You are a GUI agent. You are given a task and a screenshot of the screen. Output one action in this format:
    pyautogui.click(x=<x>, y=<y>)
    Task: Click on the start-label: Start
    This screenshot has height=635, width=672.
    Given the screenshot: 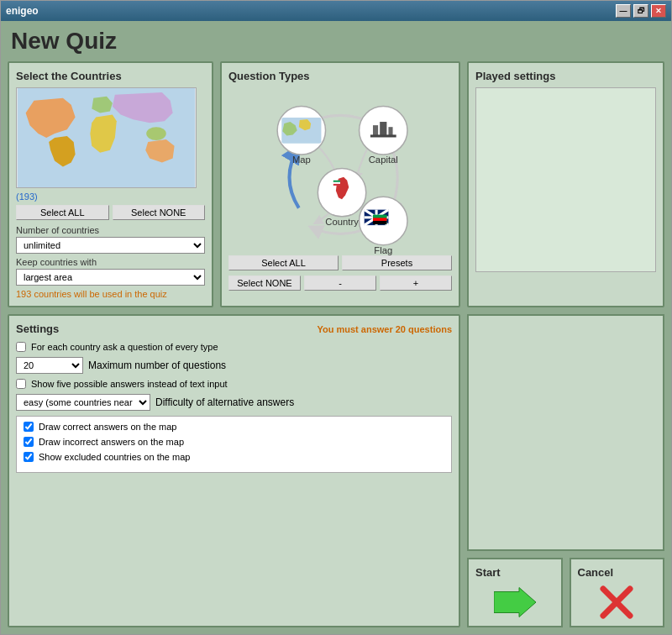 What is the action you would take?
    pyautogui.click(x=488, y=573)
    